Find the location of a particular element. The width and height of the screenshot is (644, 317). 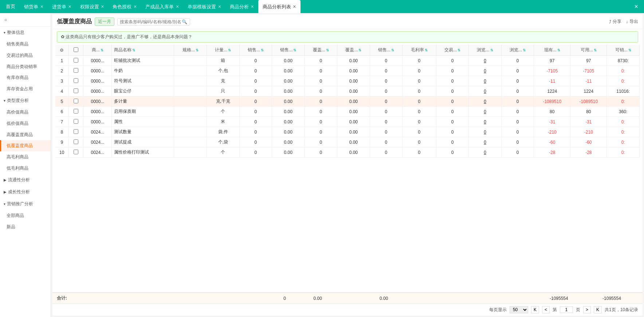

nav-roles: 角色授权 × is located at coordinates (125, 7).